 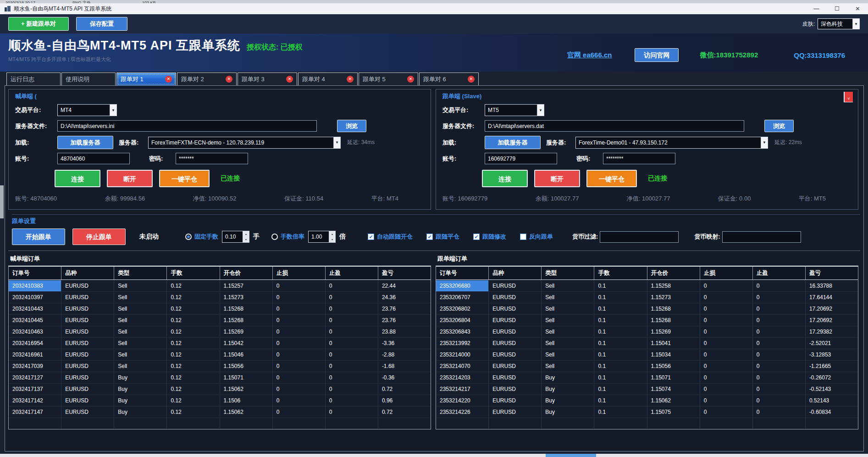 What do you see at coordinates (319, 237) in the screenshot?
I see `lot-ratio-input` at bounding box center [319, 237].